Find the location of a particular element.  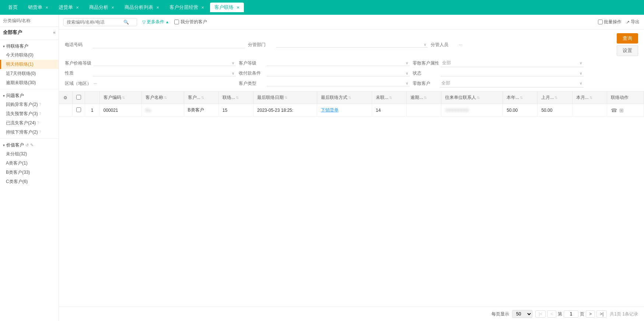

sidebar-item-class-c: C类客户(6) is located at coordinates (29, 182).